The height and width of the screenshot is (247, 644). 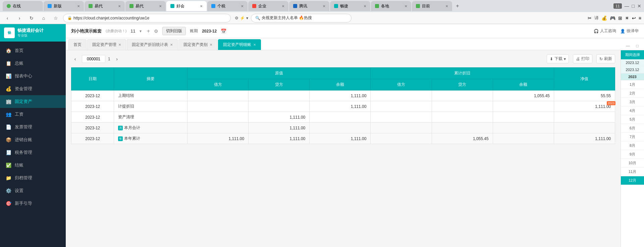 I want to click on scissors-icon: ✂, so click(x=590, y=18).